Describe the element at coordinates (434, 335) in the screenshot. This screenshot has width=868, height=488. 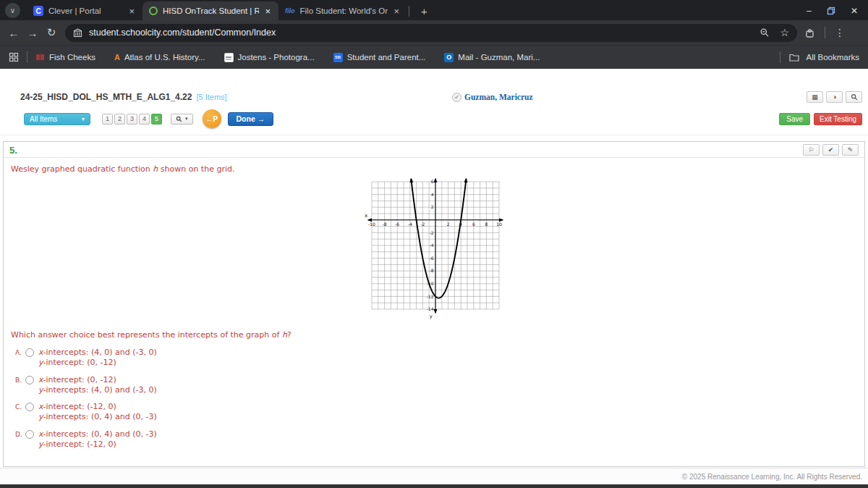
I see `question-stem: Which answer choice best represents the …` at that location.